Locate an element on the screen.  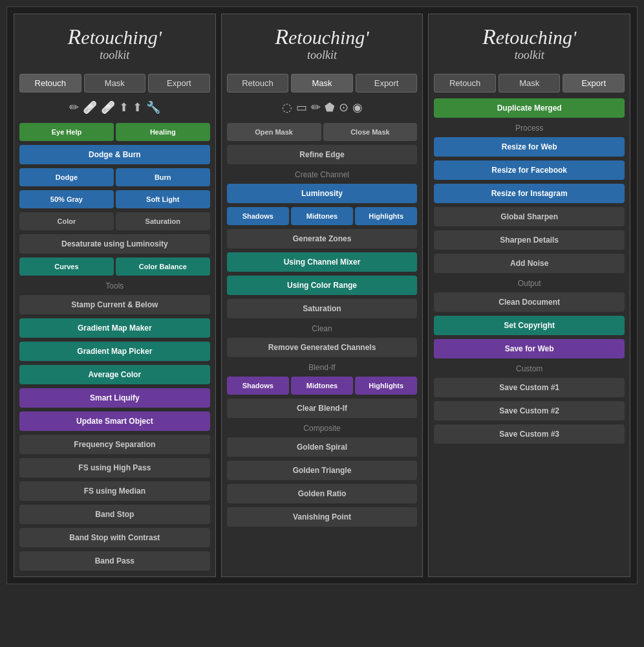
btn-update-smart-object: Update Smart Object is located at coordinates (115, 421).